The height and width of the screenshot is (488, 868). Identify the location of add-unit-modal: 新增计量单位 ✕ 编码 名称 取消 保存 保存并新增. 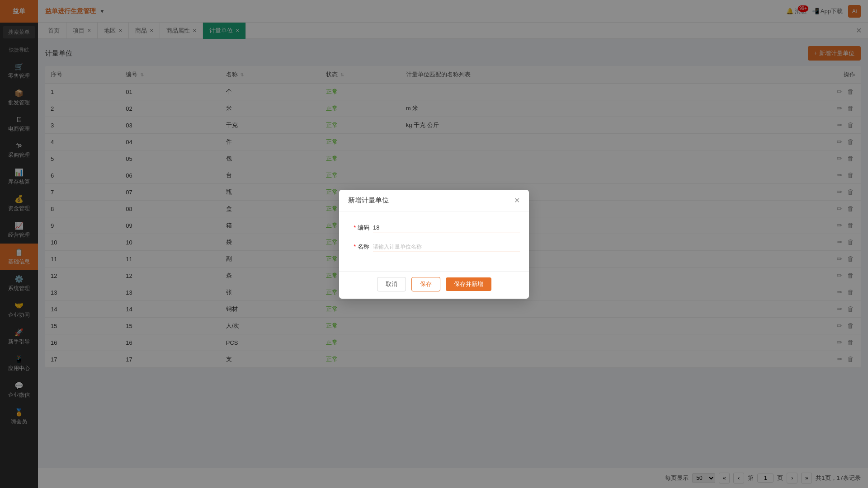
(434, 244).